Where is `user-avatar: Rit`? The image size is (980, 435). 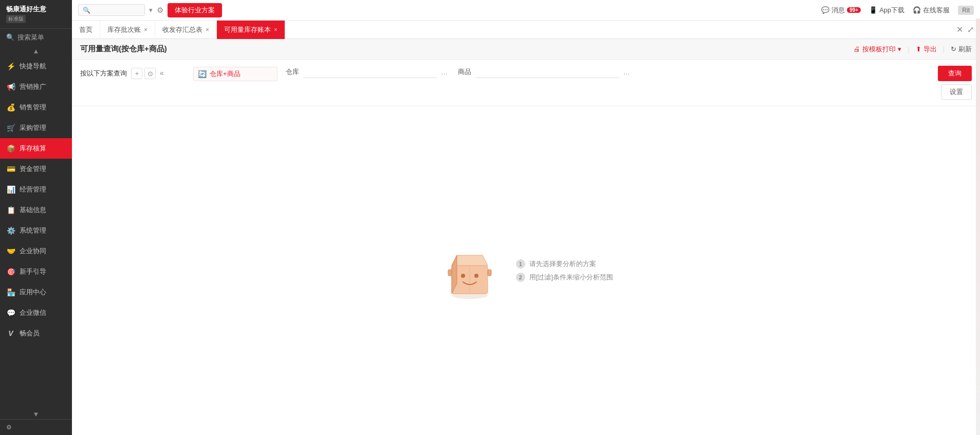 user-avatar: Rit is located at coordinates (966, 10).